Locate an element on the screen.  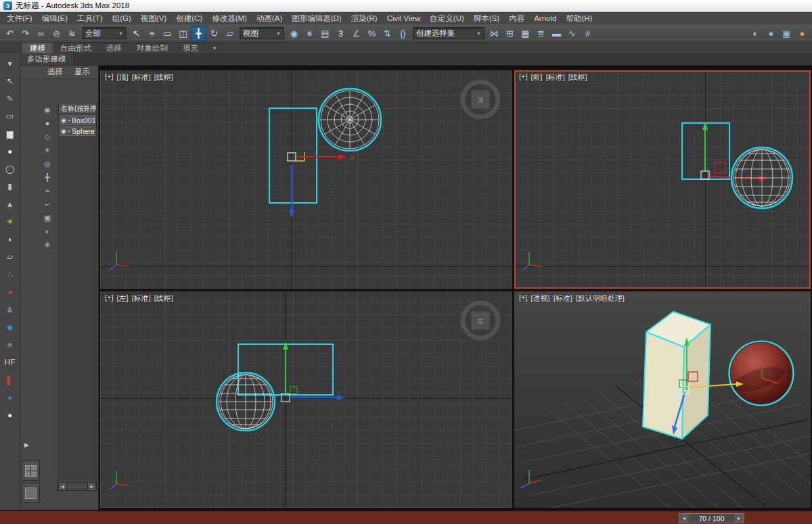
move-gizmo is located at coordinates (313, 372).